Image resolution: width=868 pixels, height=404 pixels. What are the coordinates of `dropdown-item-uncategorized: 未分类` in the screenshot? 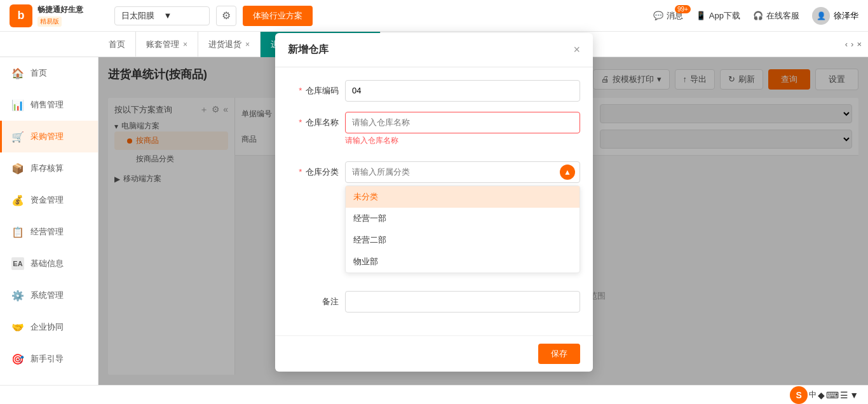 It's located at (463, 197).